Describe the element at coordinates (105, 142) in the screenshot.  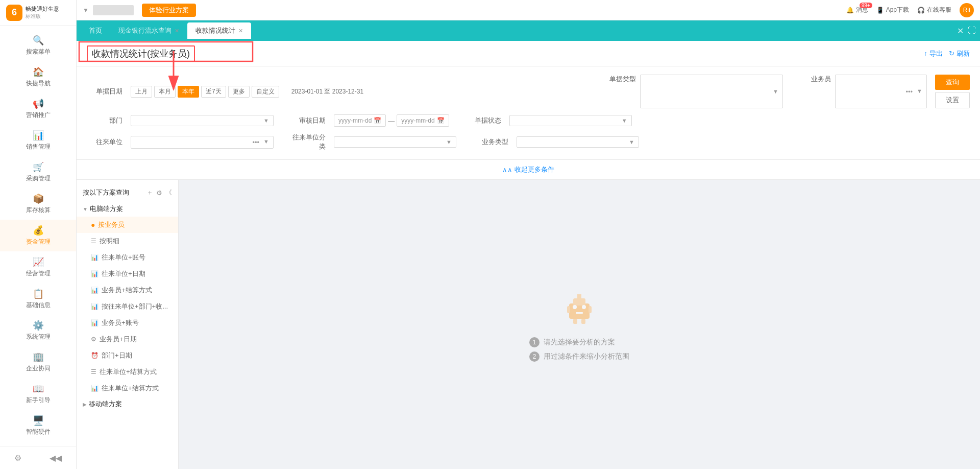
I see `partner-label: 往来单位` at that location.